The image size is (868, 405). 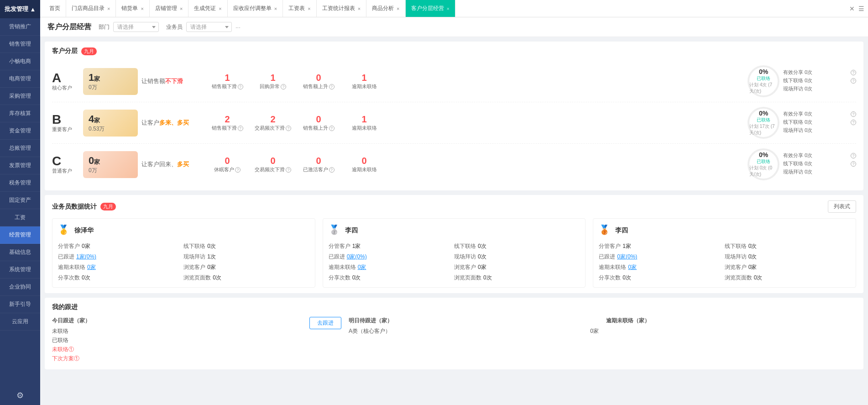 I want to click on tab-close-salary: ×, so click(x=309, y=9).